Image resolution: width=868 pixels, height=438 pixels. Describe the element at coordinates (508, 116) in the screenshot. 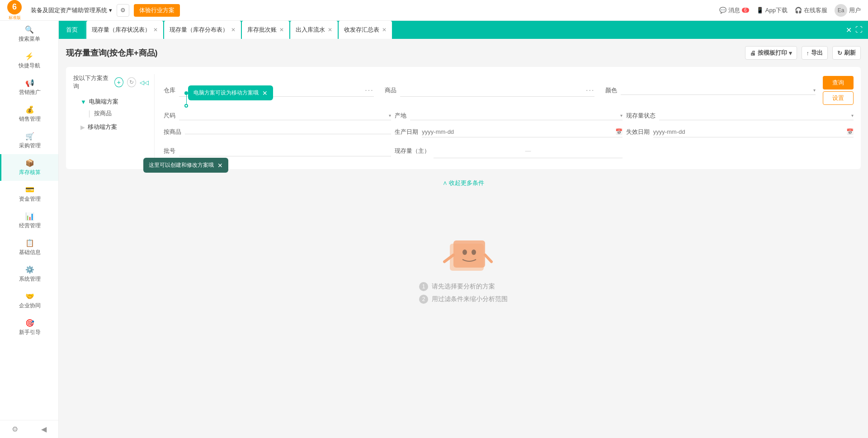

I see `origin-field: 产地 ▾` at that location.